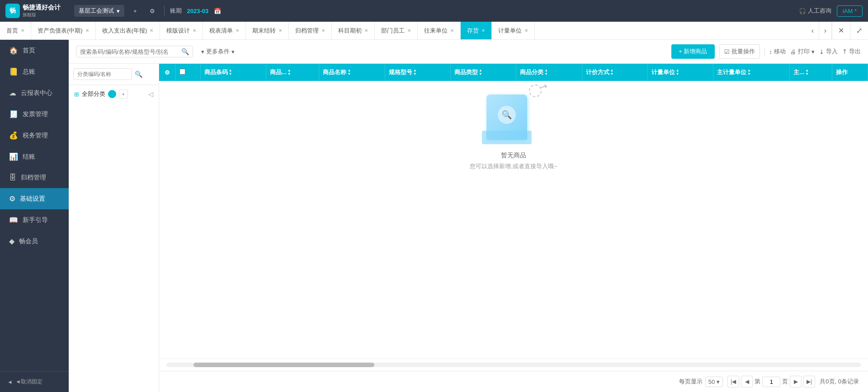 The width and height of the screenshot is (868, 392). I want to click on page-number-input, so click(771, 382).